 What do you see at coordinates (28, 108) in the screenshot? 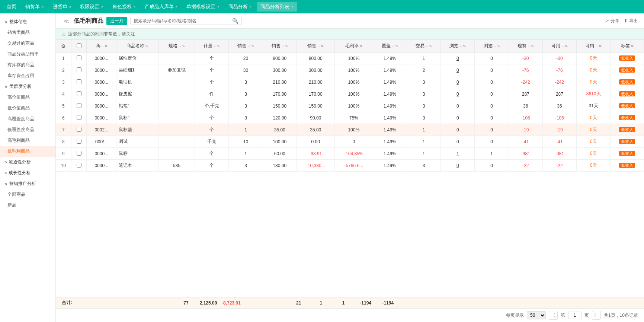
I see `sidebar-item-低价值商品: 低价值商品` at bounding box center [28, 108].